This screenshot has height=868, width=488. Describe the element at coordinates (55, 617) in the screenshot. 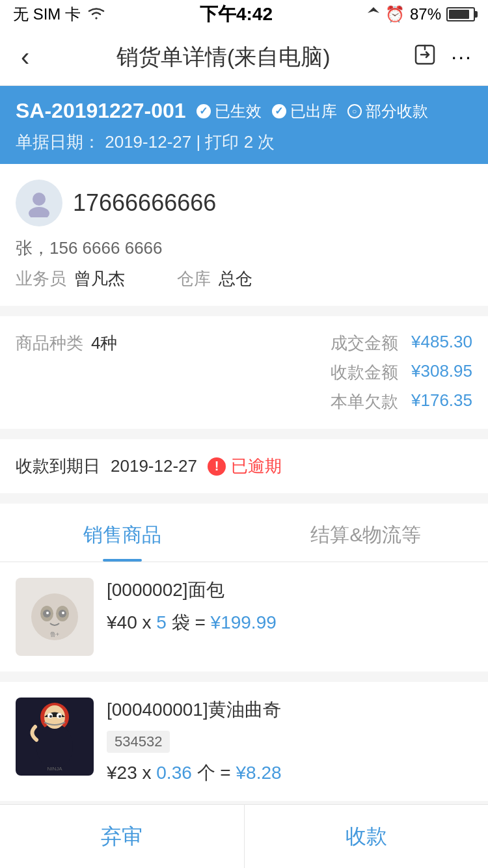

I see `product-image-bread: 鲁+` at that location.